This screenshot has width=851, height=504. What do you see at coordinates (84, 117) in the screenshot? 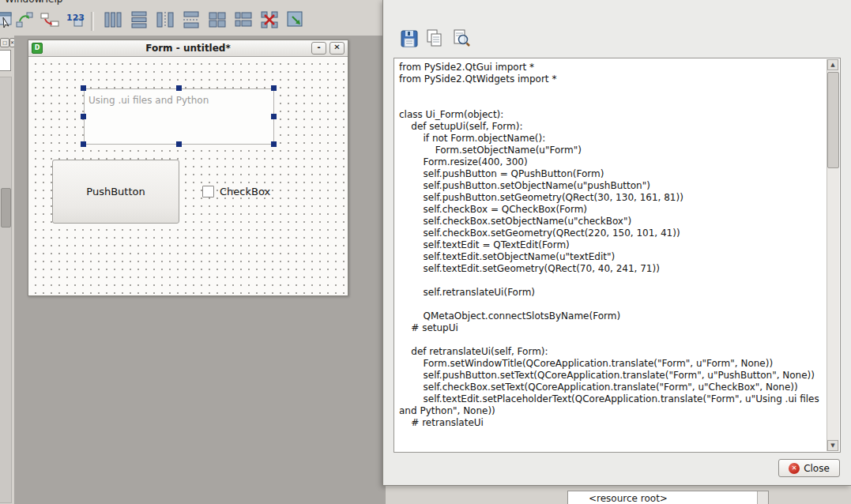
I see `selection-handle-mid-left` at bounding box center [84, 117].